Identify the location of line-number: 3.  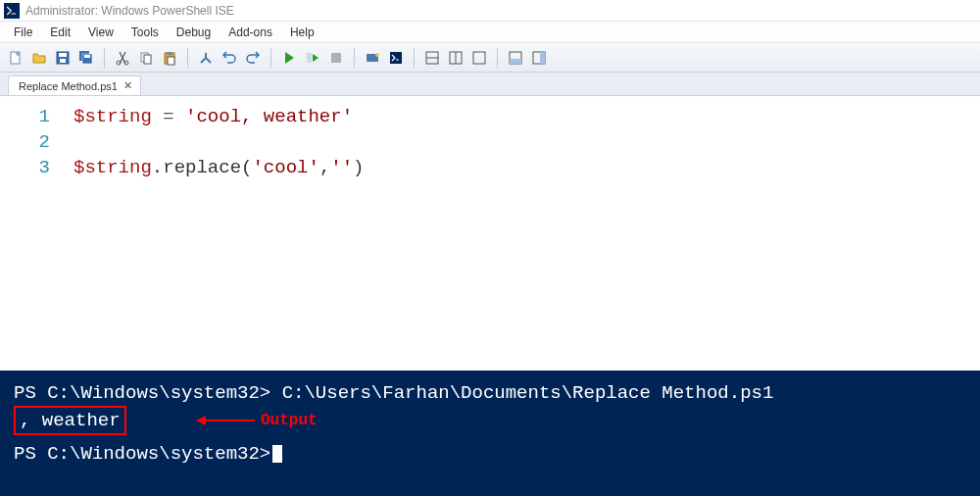
(37, 168).